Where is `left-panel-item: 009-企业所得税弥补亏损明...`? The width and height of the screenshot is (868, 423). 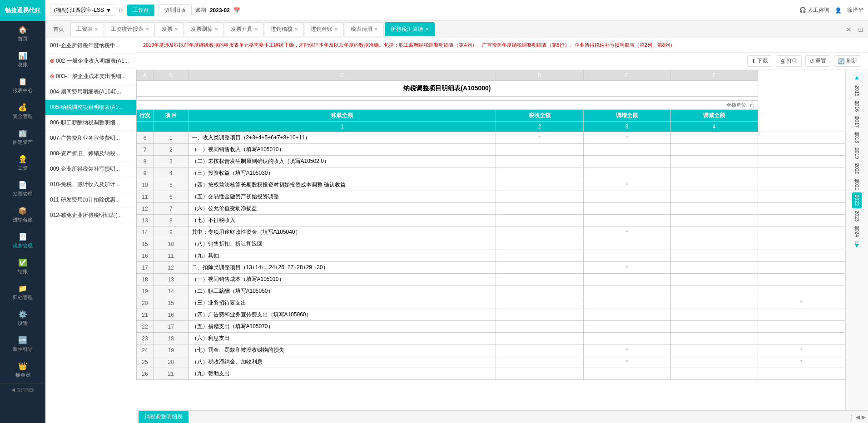
left-panel-item: 009-企业所得税弥补亏损明... is located at coordinates (91, 169).